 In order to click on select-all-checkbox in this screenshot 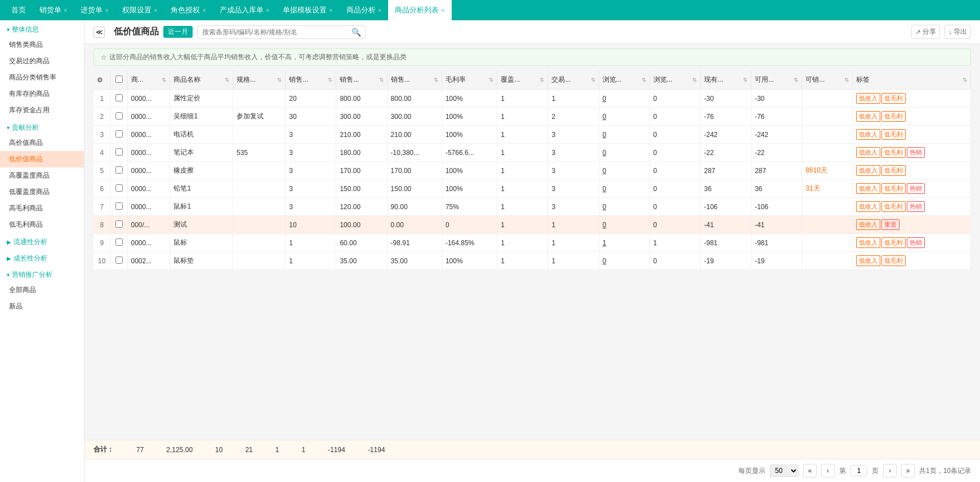, I will do `click(119, 79)`.